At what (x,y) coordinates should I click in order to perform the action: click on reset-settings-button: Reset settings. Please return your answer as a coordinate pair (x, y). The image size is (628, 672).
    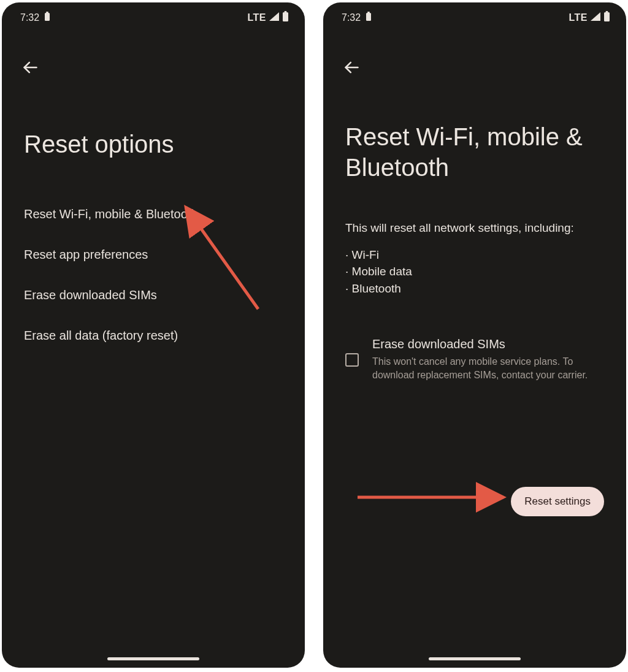
    Looking at the image, I should click on (557, 502).